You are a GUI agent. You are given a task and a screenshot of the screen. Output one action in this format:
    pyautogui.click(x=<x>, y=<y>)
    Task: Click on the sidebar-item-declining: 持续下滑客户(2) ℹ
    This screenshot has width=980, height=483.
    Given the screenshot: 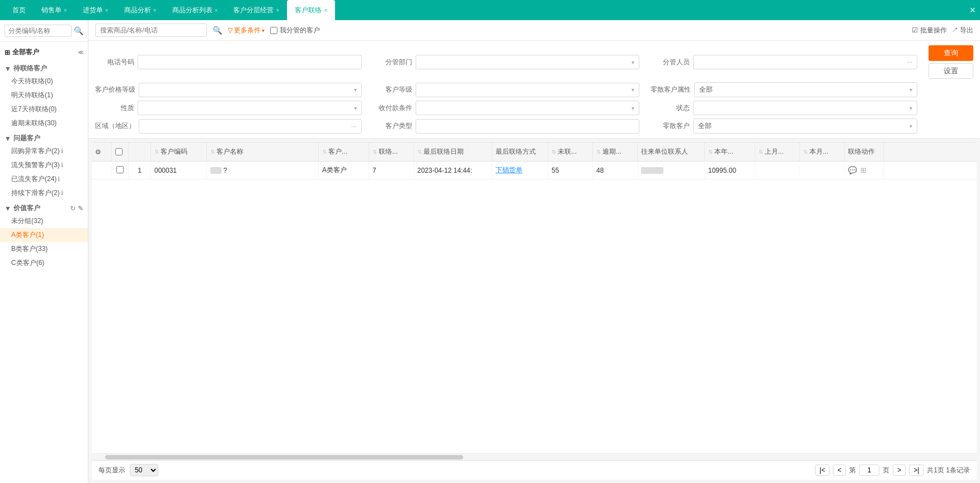 What is the action you would take?
    pyautogui.click(x=44, y=193)
    